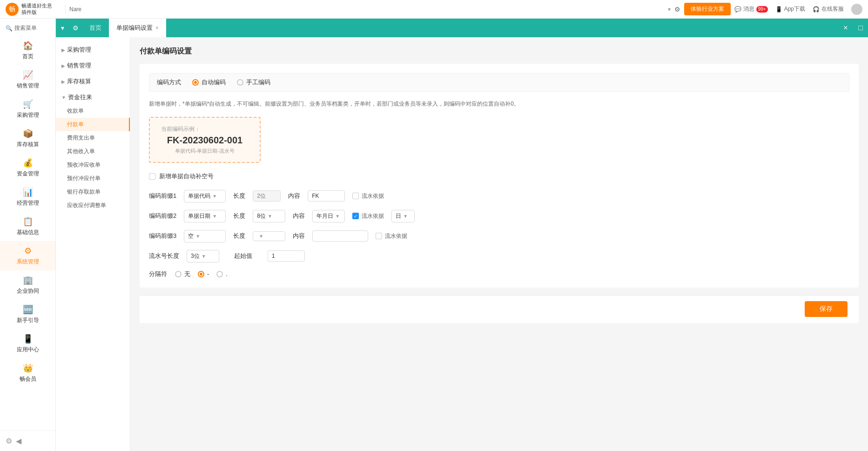 The height and width of the screenshot is (451, 868). I want to click on sep-none-radio: 无, so click(182, 274).